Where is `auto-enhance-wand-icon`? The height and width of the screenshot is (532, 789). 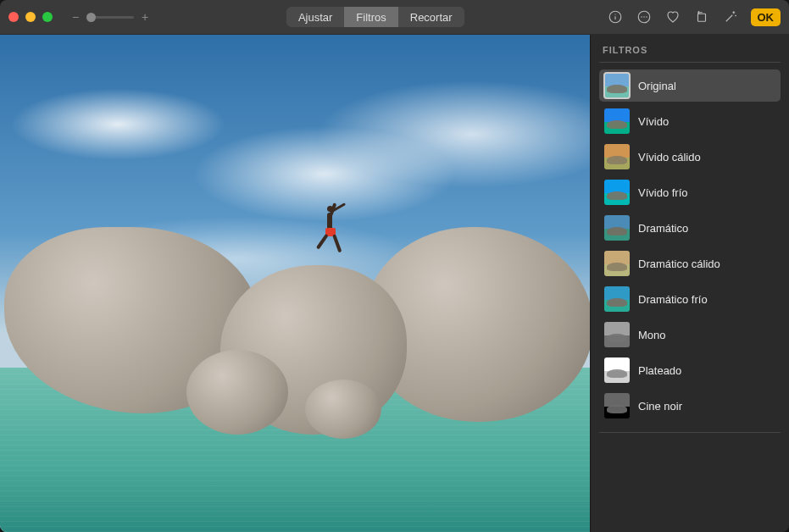 auto-enhance-wand-icon is located at coordinates (731, 17).